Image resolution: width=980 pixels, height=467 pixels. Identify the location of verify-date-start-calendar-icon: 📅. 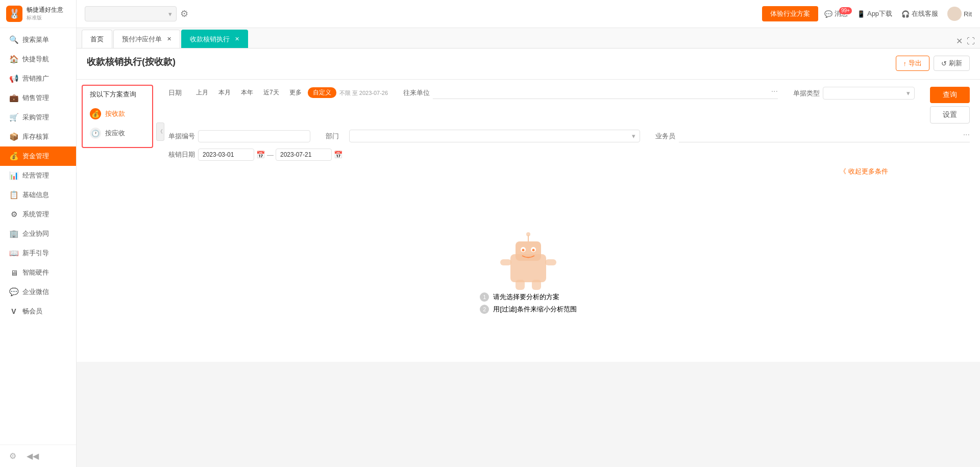
(260, 155).